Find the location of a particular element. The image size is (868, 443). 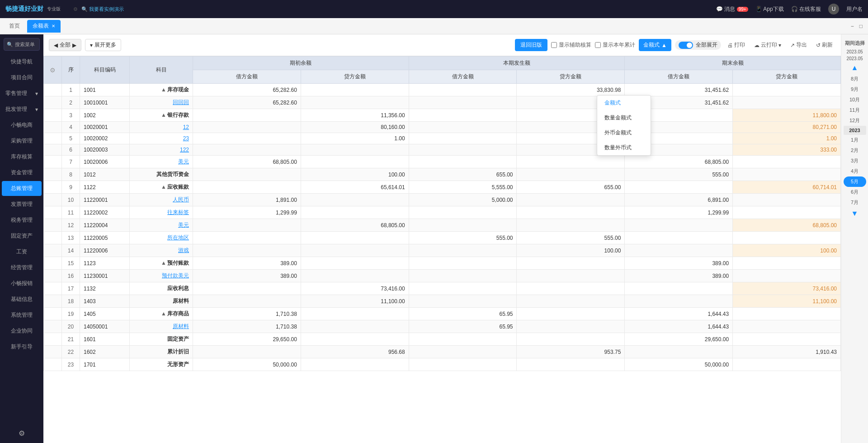

row-code-1: 10010001 is located at coordinates (105, 103).